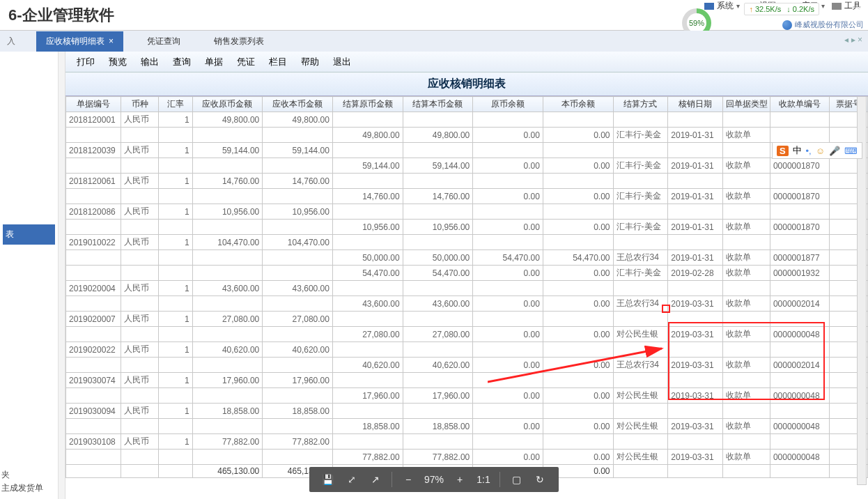 The width and height of the screenshot is (868, 499). I want to click on tab-close-icon: ×, so click(111, 41).